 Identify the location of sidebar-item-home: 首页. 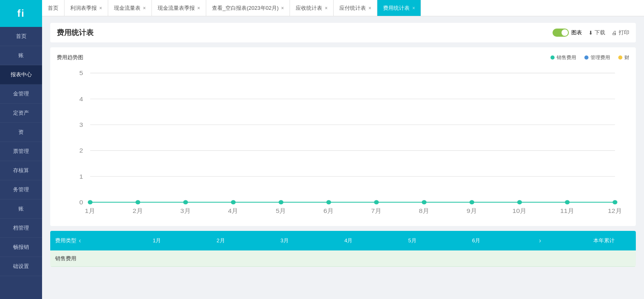
(21, 37).